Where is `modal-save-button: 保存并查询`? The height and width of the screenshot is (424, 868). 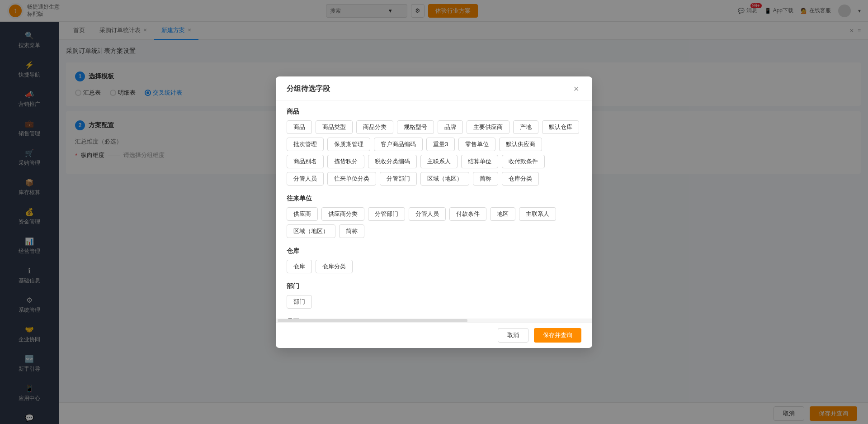 modal-save-button: 保存并查询 is located at coordinates (558, 335).